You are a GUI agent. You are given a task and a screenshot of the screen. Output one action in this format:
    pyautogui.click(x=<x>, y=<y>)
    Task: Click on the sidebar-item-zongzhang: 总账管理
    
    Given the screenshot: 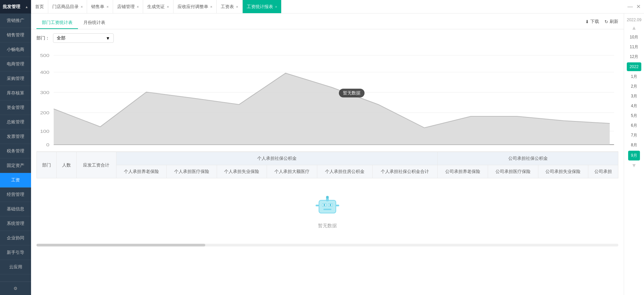 What is the action you would take?
    pyautogui.click(x=16, y=122)
    